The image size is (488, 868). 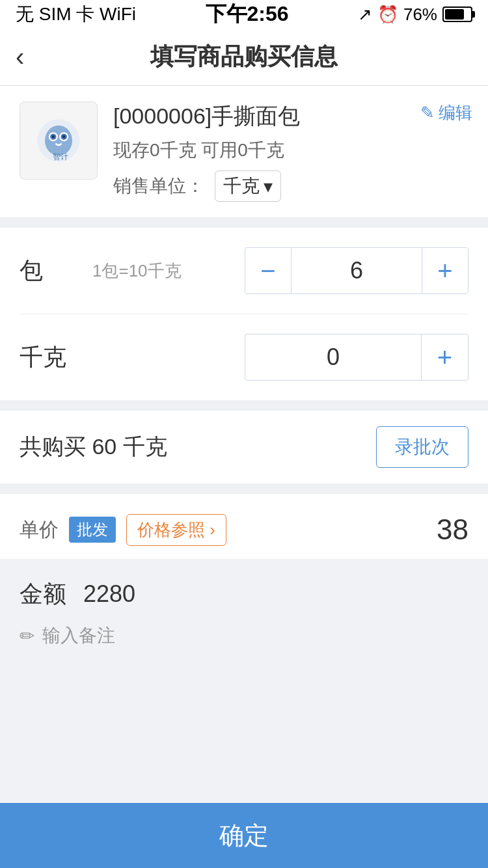 I want to click on price-tag: 批发, so click(x=92, y=530).